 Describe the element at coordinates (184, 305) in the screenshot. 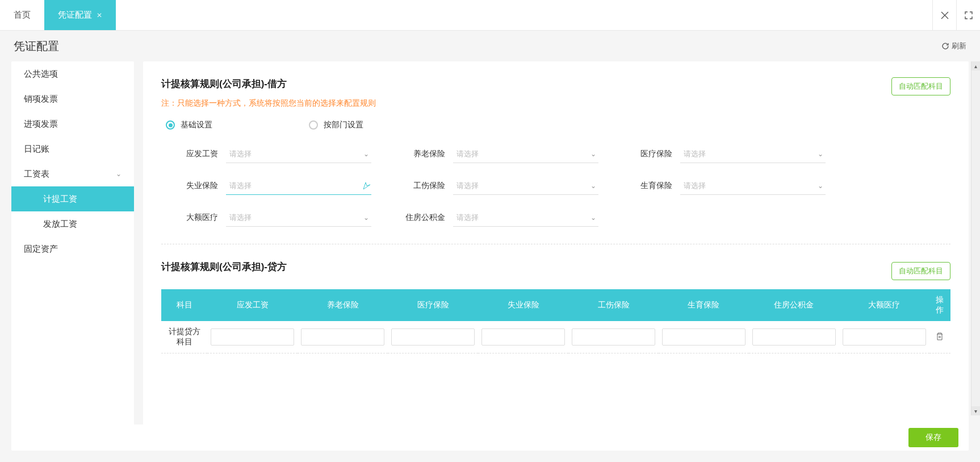

I see `th-subject: 科目` at that location.